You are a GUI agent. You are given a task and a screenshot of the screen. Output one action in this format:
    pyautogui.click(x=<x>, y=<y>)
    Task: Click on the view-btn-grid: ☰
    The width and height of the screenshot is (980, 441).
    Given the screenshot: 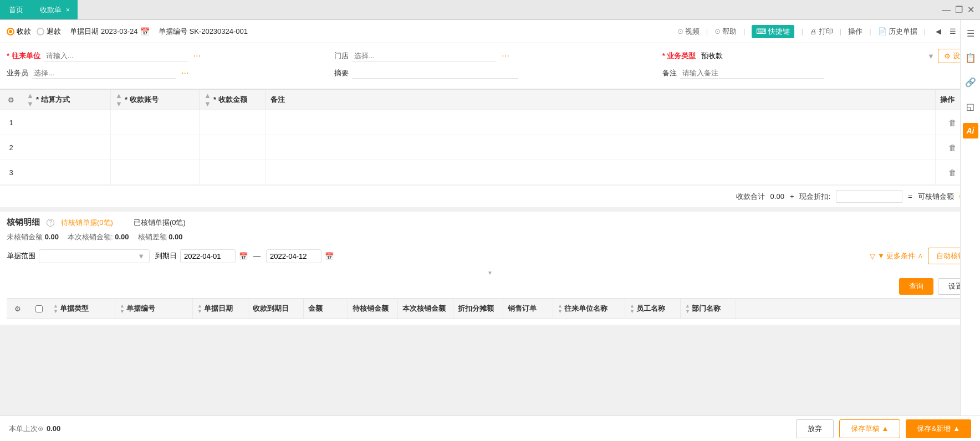 What is the action you would take?
    pyautogui.click(x=953, y=32)
    